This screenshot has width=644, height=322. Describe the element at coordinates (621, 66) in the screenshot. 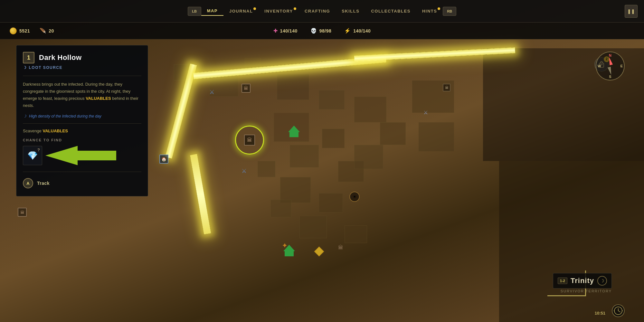

I see `compass-east: E` at that location.